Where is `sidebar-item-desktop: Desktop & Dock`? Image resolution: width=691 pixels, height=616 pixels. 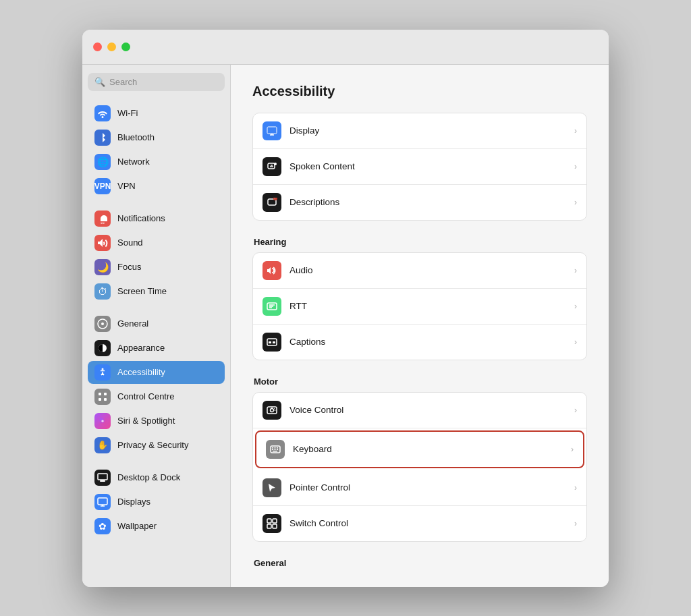 sidebar-item-desktop: Desktop & Dock is located at coordinates (157, 478).